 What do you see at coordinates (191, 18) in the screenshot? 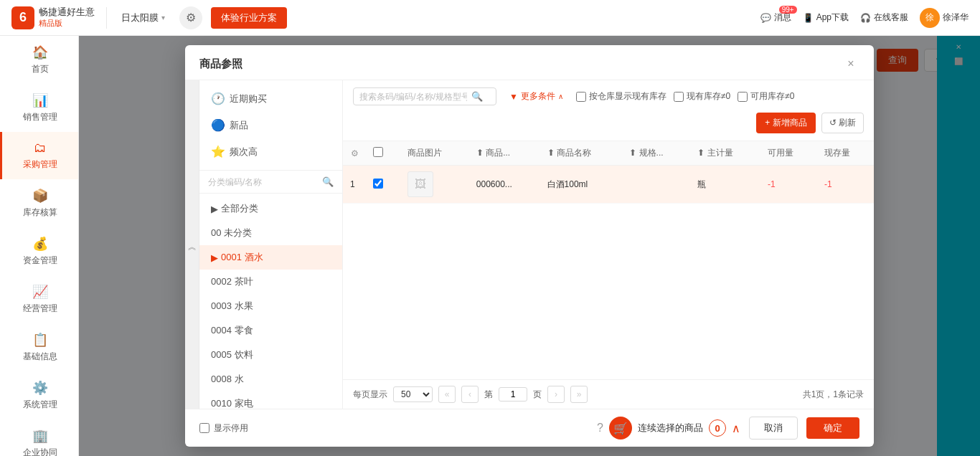
I see `settings-icon: ⚙` at bounding box center [191, 18].